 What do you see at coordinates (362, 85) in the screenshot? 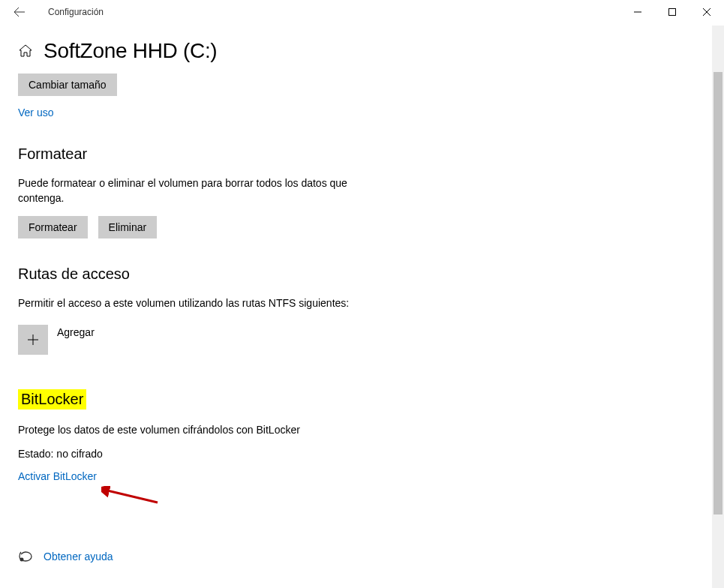
I see `resize-row: Cambiar tamaño` at bounding box center [362, 85].